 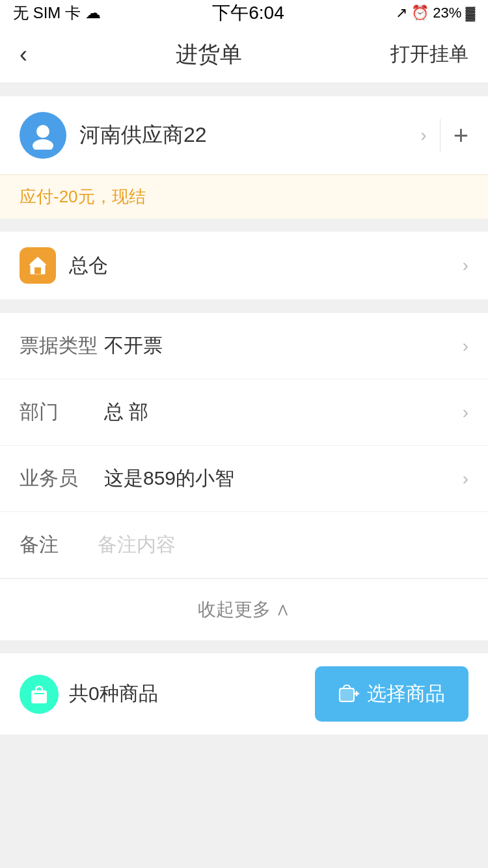 I want to click on supplier-row: 河南供应商22 › +, so click(x=244, y=135).